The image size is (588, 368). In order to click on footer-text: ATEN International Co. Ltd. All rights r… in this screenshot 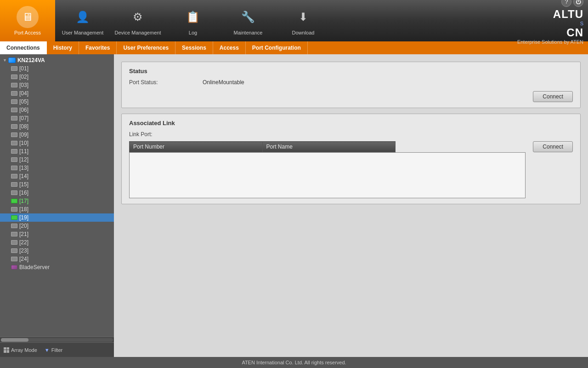, I will do `click(294, 362)`.